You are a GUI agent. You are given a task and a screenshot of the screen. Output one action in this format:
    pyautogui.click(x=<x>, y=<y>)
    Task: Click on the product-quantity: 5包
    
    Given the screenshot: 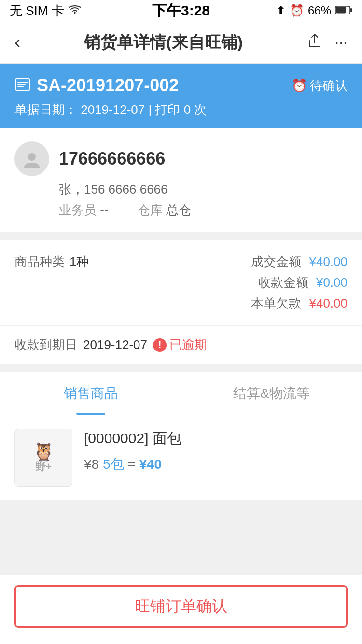 What is the action you would take?
    pyautogui.click(x=113, y=464)
    